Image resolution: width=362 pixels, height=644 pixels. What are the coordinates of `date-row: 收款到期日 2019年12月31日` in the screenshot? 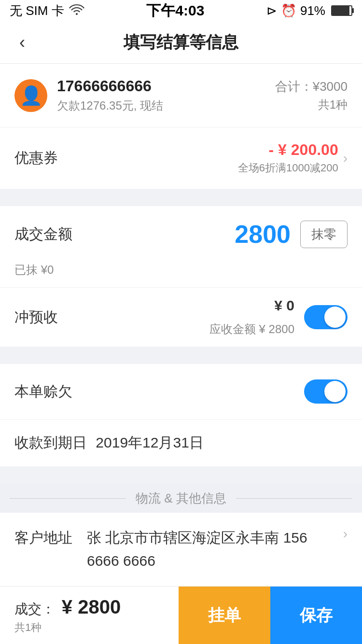 It's located at (181, 443).